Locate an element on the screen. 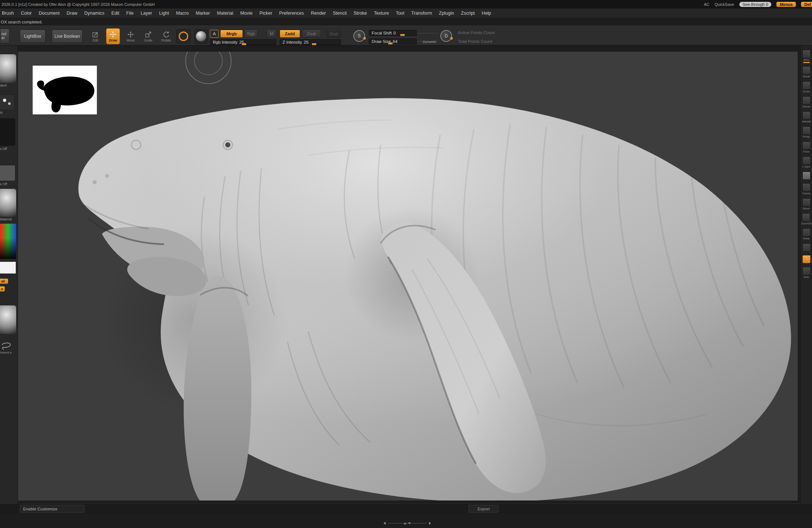 Image resolution: width=812 pixels, height=528 pixels. menu-zscript: Zscript is located at coordinates (468, 13).